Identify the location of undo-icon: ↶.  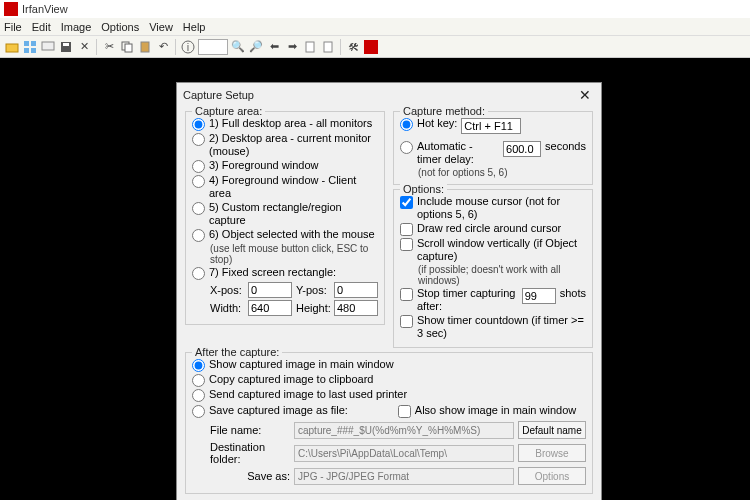
(163, 47).